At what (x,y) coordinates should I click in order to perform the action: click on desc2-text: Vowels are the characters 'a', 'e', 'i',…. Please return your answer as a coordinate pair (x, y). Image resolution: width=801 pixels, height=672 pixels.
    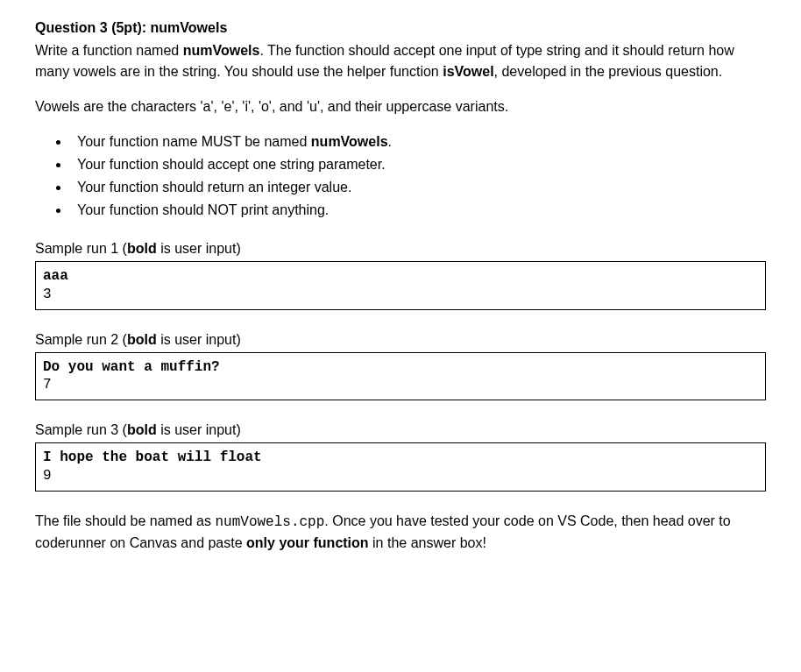
    Looking at the image, I should click on (272, 107).